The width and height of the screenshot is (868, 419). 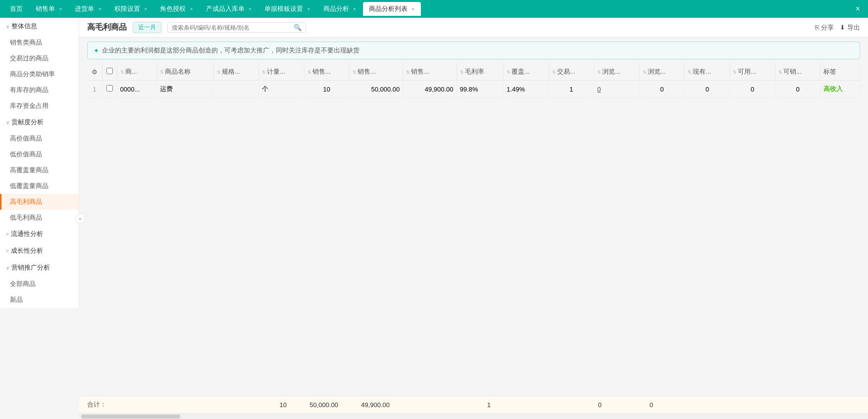 I want to click on nav-tab-首页: 首页, so click(x=16, y=9).